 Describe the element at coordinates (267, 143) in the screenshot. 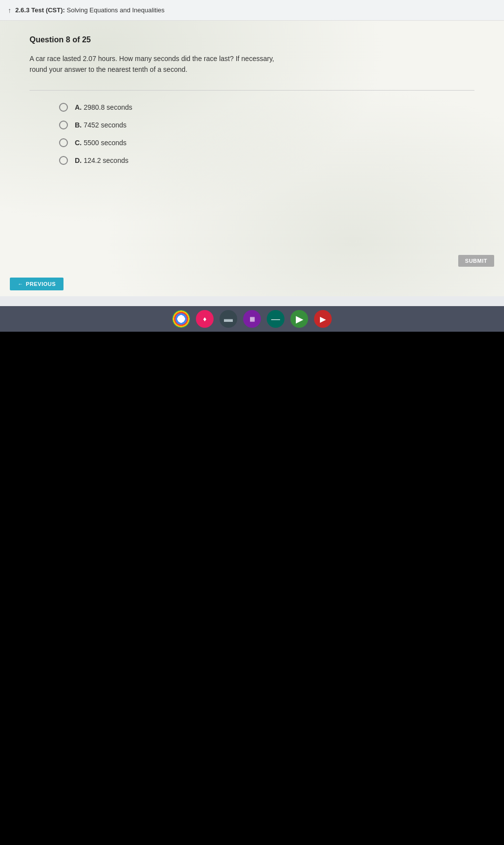

I see `option-c: C. 5500 seconds` at that location.